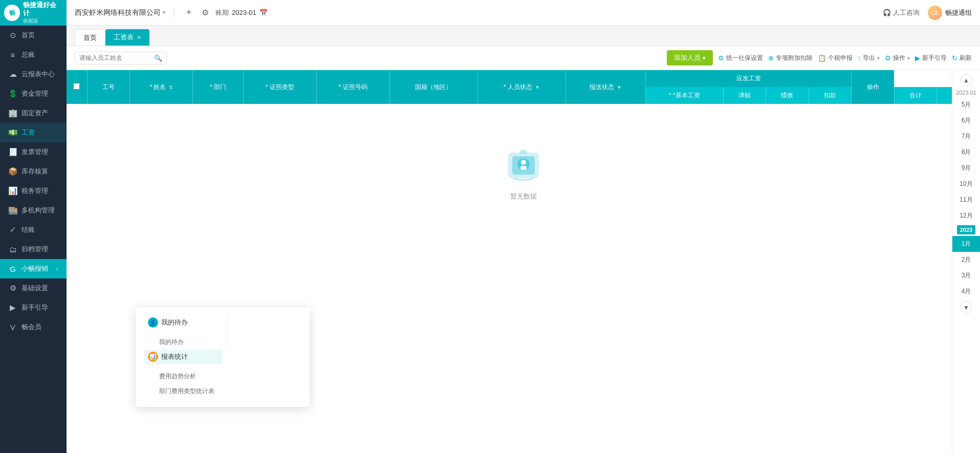 Image resolution: width=980 pixels, height=453 pixels. Describe the element at coordinates (966, 308) in the screenshot. I see `month-nav-down: ▼` at that location.